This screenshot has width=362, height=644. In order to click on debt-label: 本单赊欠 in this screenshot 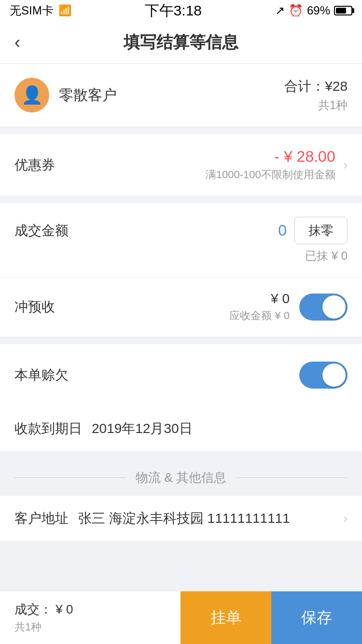, I will do `click(42, 375)`.